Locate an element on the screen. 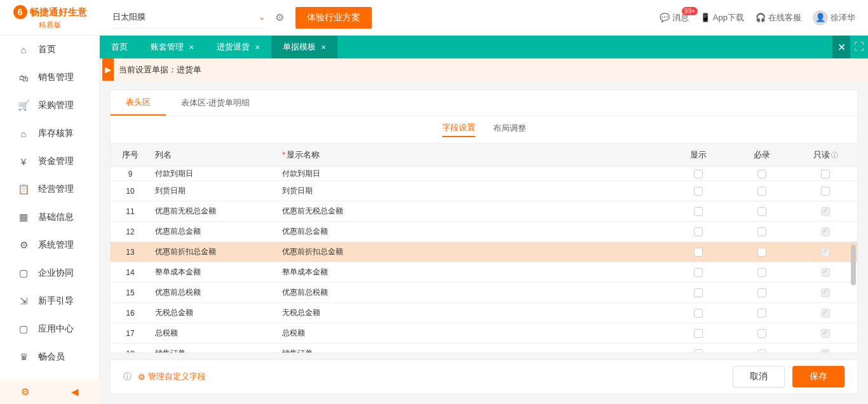 The height and width of the screenshot is (404, 868). table-row: 12优惠前总金额优惠前总金额 is located at coordinates (484, 232).